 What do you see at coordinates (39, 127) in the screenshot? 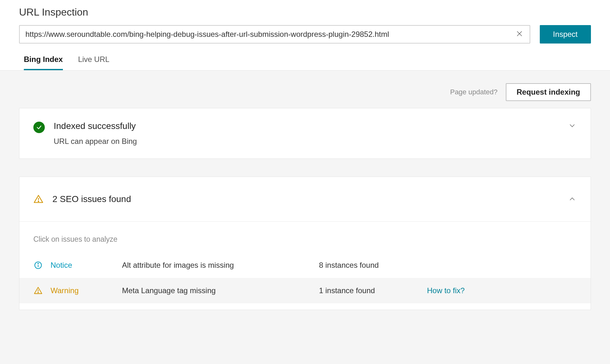
I see `success-check-icon` at bounding box center [39, 127].